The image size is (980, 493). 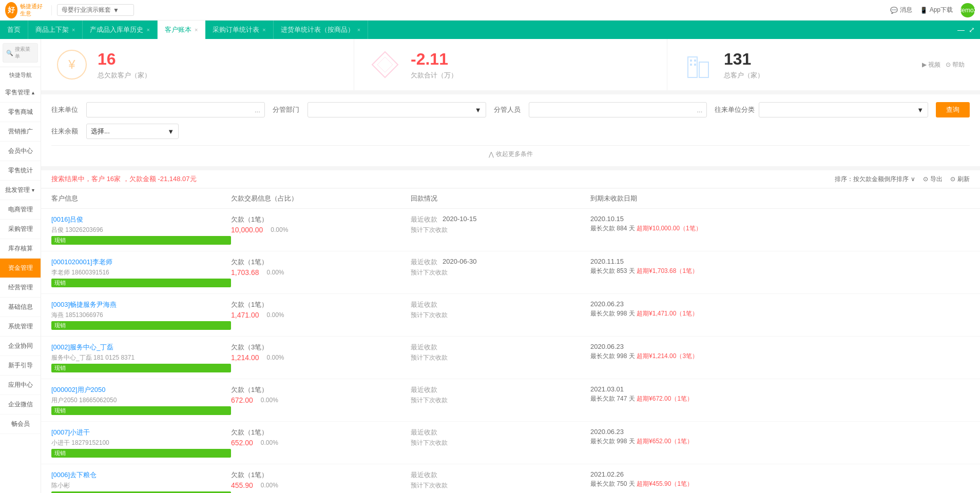 What do you see at coordinates (245, 272) in the screenshot?
I see `debt-amount-1: 1,703.68` at bounding box center [245, 272].